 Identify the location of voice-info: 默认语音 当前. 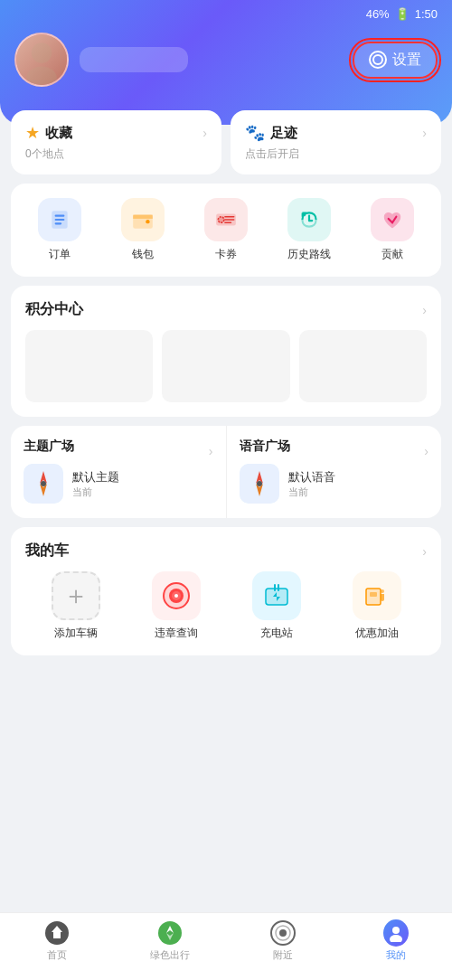
(312, 485).